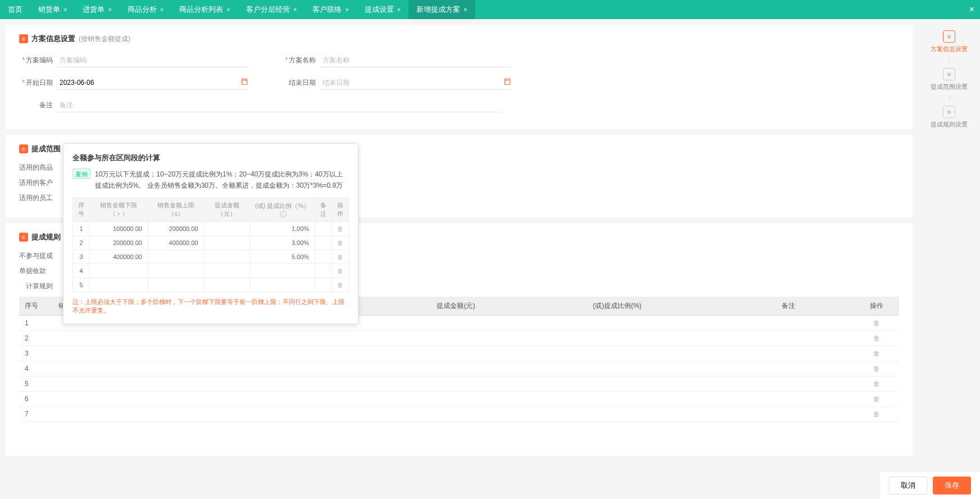 The height and width of the screenshot is (499, 980). I want to click on table-row: 6🗑, so click(459, 399).